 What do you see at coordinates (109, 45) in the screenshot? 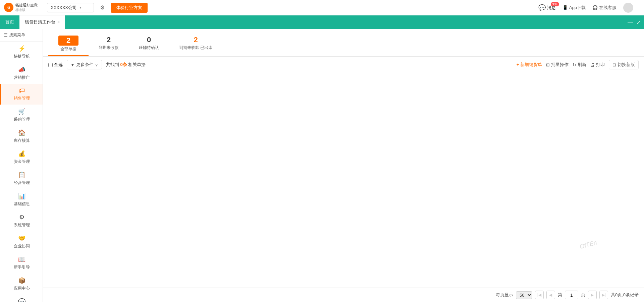
I see `stat-tab-overdue: 2 到期未收款` at bounding box center [109, 45].